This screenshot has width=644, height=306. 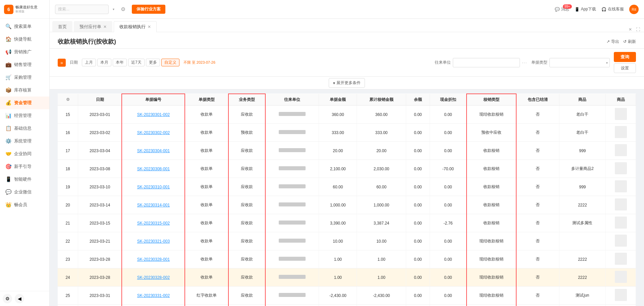 I want to click on cell-date: 2023-03-14, so click(x=100, y=205).